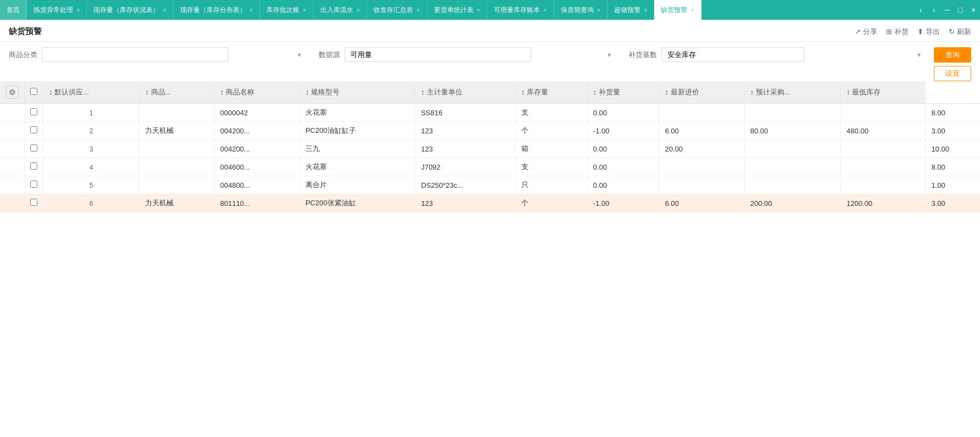  I want to click on tab-label-batch-account: 库存批次账, so click(283, 10).